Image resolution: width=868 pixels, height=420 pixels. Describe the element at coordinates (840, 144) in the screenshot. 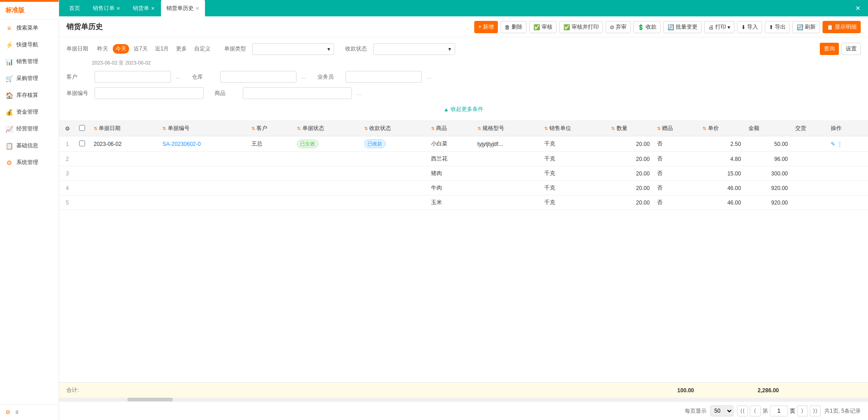

I see `more-link: ⋮` at that location.